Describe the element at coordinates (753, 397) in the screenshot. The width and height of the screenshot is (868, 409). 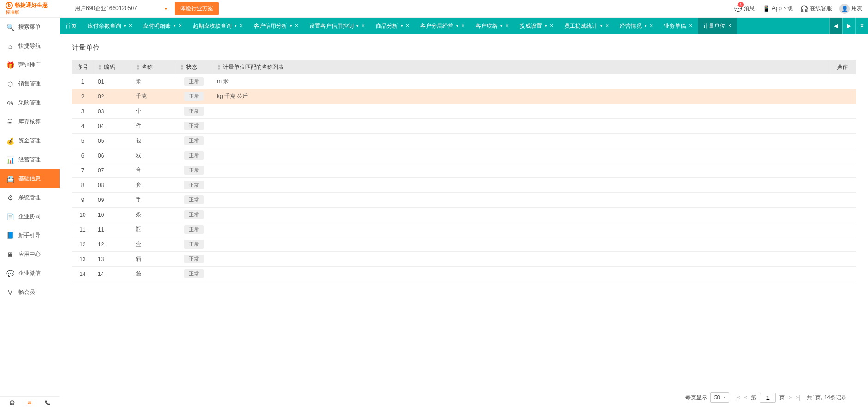
I see `page-prefix: 第` at that location.